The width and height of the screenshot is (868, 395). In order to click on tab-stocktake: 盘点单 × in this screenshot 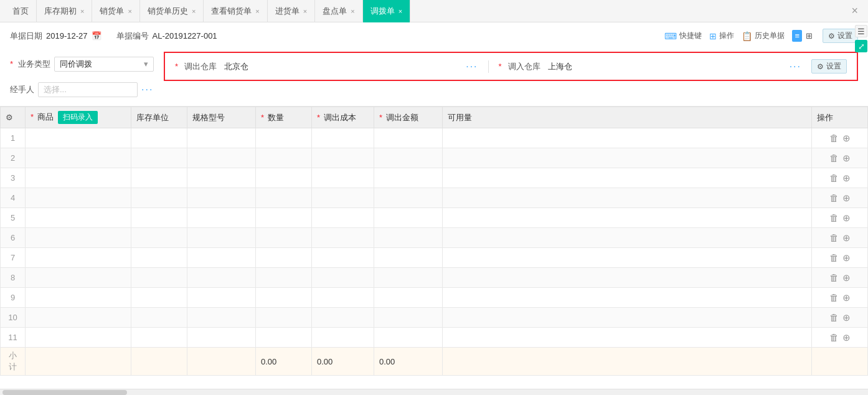, I will do `click(339, 11)`.